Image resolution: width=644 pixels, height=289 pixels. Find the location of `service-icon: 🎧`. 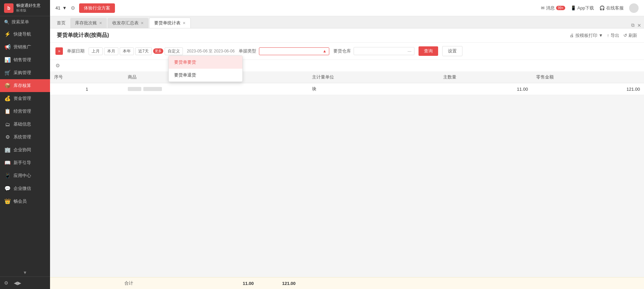

service-icon: 🎧 is located at coordinates (602, 8).